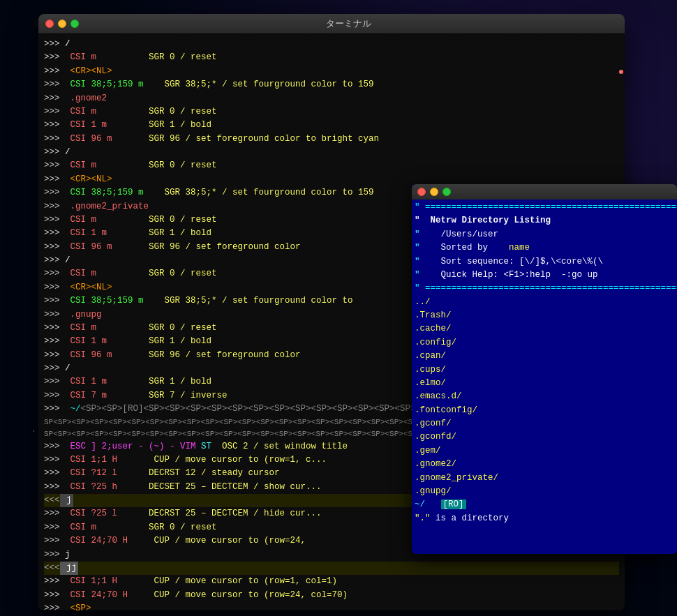 The width and height of the screenshot is (677, 616). What do you see at coordinates (66, 555) in the screenshot?
I see `line-content: j` at bounding box center [66, 555].